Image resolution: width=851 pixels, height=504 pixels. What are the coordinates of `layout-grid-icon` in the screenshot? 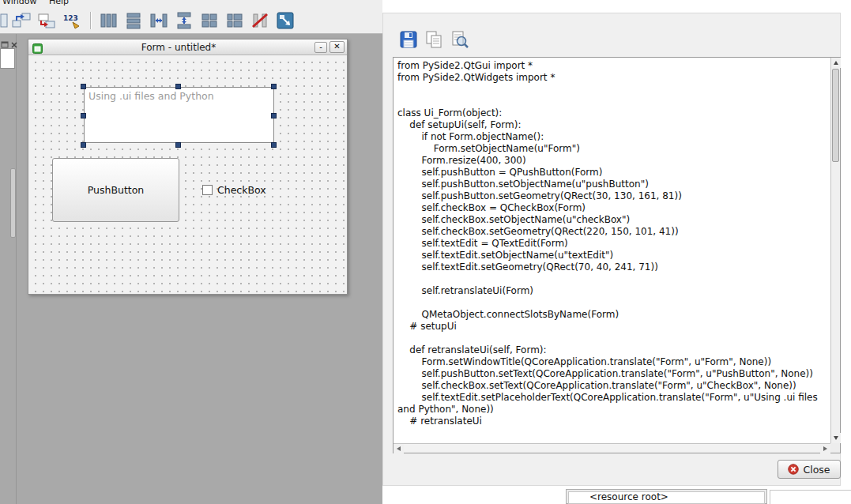 It's located at (209, 21).